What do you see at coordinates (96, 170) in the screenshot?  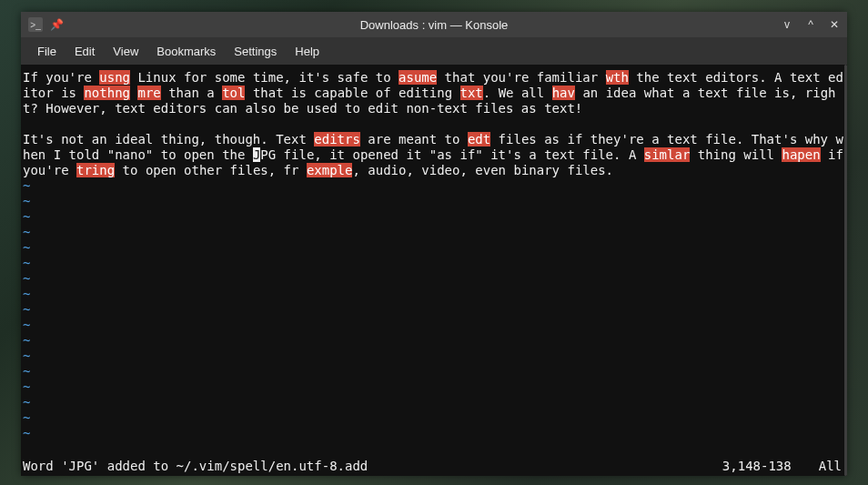 I see `spell-error: tring` at bounding box center [96, 170].